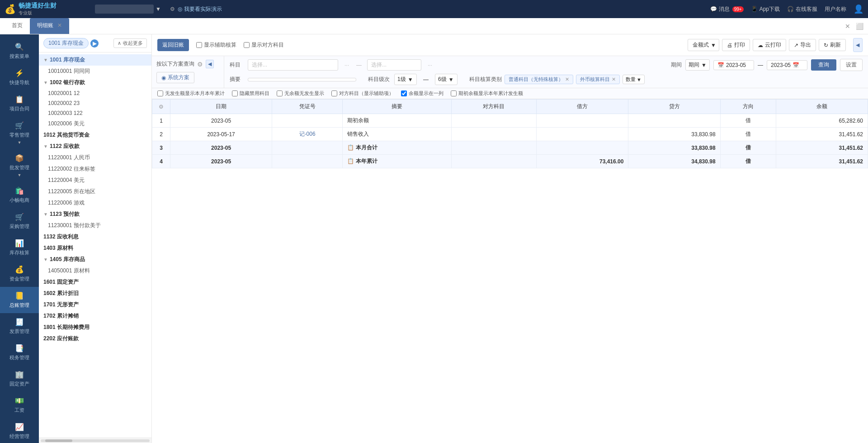 The height and width of the screenshot is (443, 868). I want to click on tree-item-1601: 1601 固定资产, so click(95, 282).